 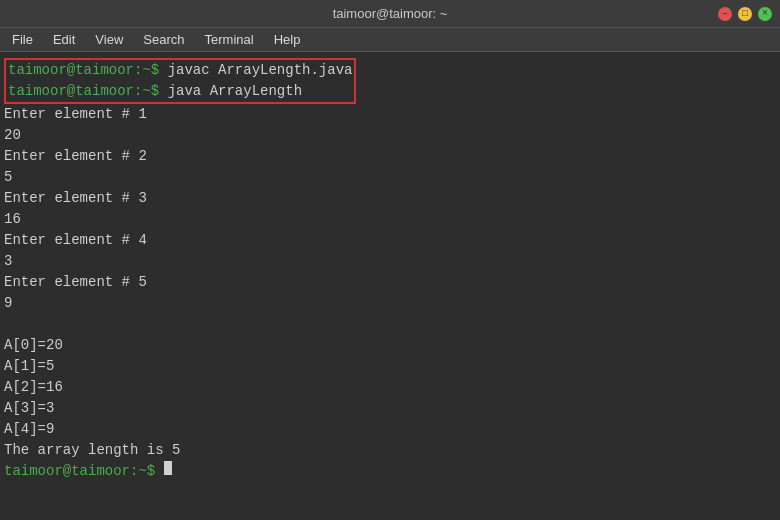 What do you see at coordinates (34, 388) in the screenshot?
I see `output-a2: A[2]=16` at bounding box center [34, 388].